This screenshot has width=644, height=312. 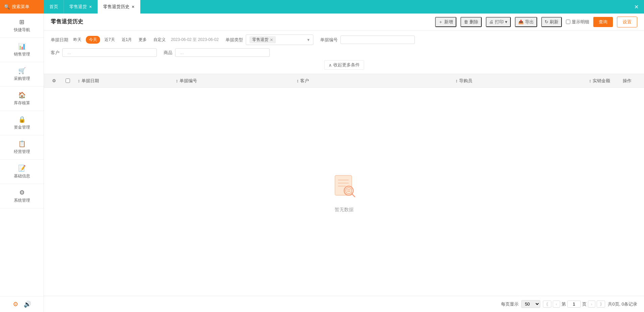 I want to click on display-label: 显示明细, so click(x=580, y=22).